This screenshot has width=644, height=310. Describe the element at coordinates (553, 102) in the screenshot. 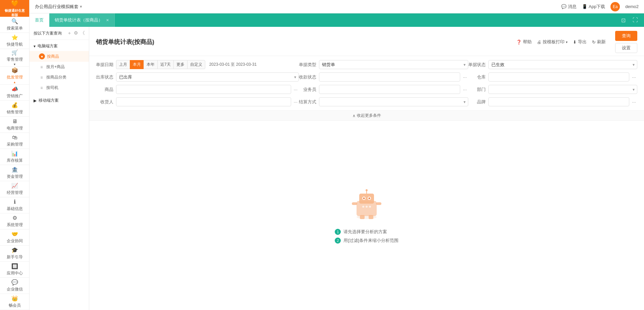

I see `filter-group-brand: 品牌 ···` at that location.